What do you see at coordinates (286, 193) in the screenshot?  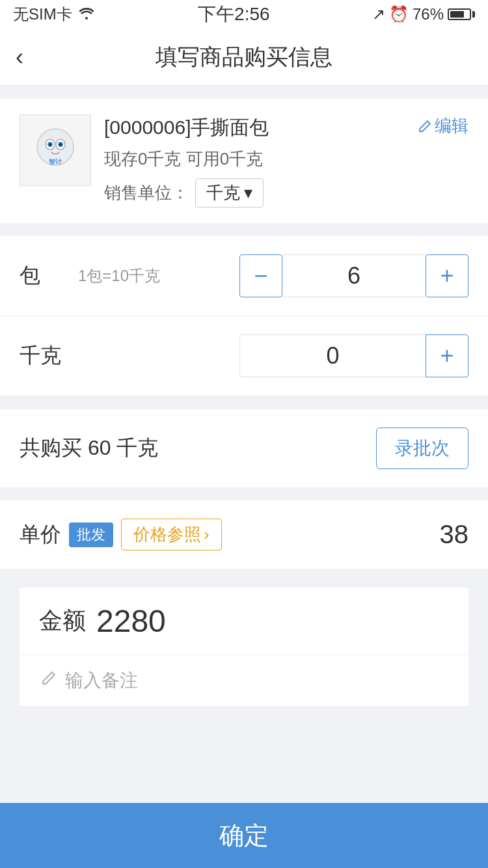 I see `product-unit-row: 销售单位： 千克 ▾` at bounding box center [286, 193].